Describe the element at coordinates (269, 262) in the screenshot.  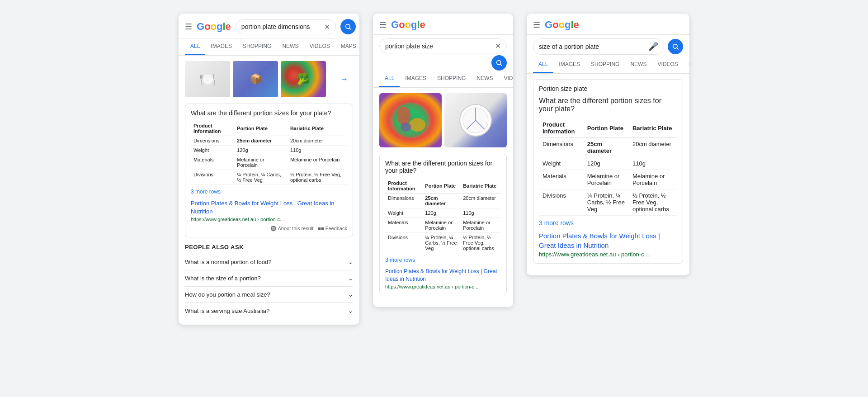
I see `paa-item-1: What is a normal portion of food? ⌄` at that location.